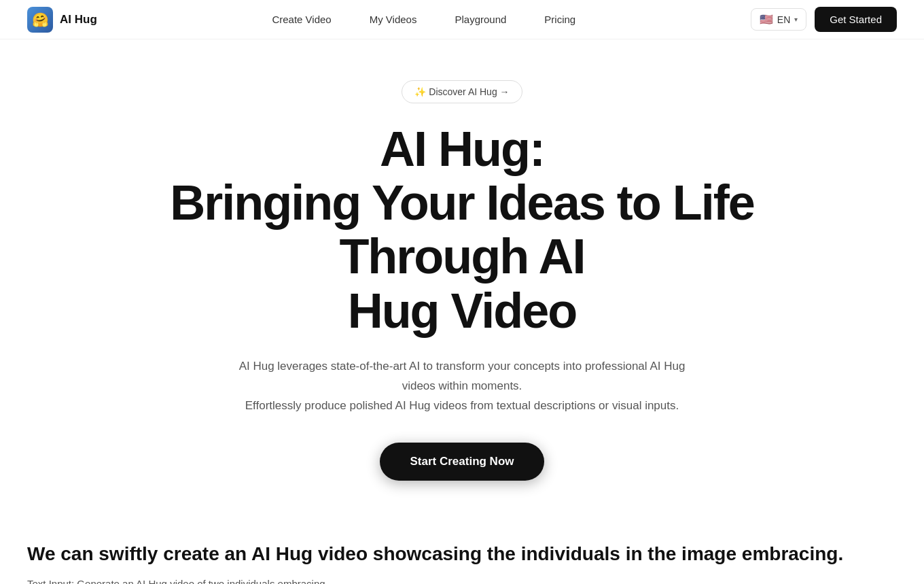 This screenshot has width=924, height=584. What do you see at coordinates (779, 19) in the screenshot?
I see `language-selector: 🇺🇸 EN ▾` at bounding box center [779, 19].